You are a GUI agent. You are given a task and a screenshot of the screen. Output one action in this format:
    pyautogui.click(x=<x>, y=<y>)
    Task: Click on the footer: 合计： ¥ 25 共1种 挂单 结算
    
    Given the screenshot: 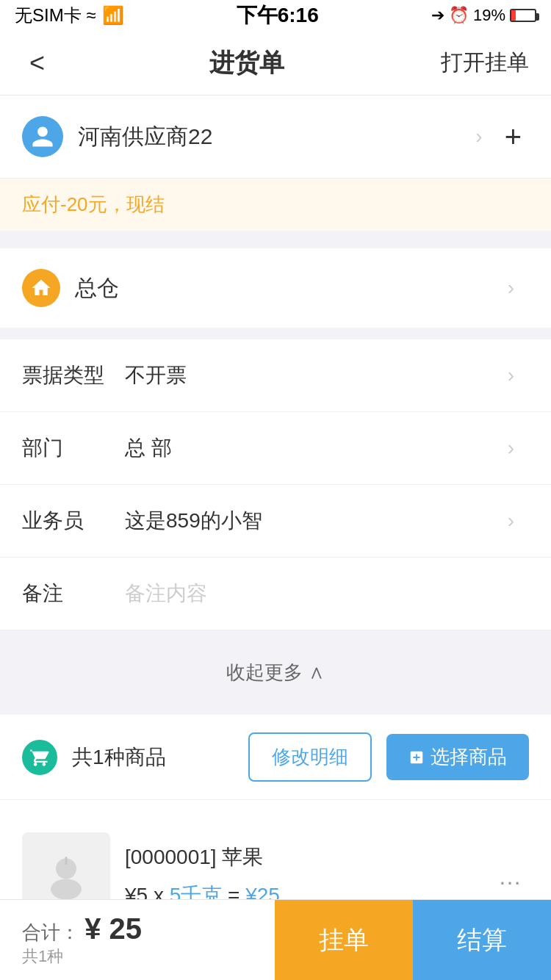 What is the action you would take?
    pyautogui.click(x=276, y=940)
    